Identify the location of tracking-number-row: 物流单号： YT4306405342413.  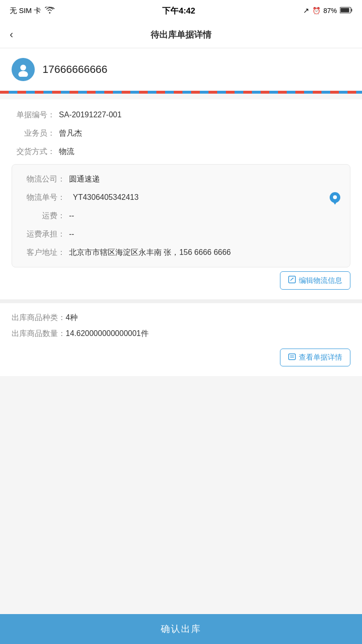
(181, 197).